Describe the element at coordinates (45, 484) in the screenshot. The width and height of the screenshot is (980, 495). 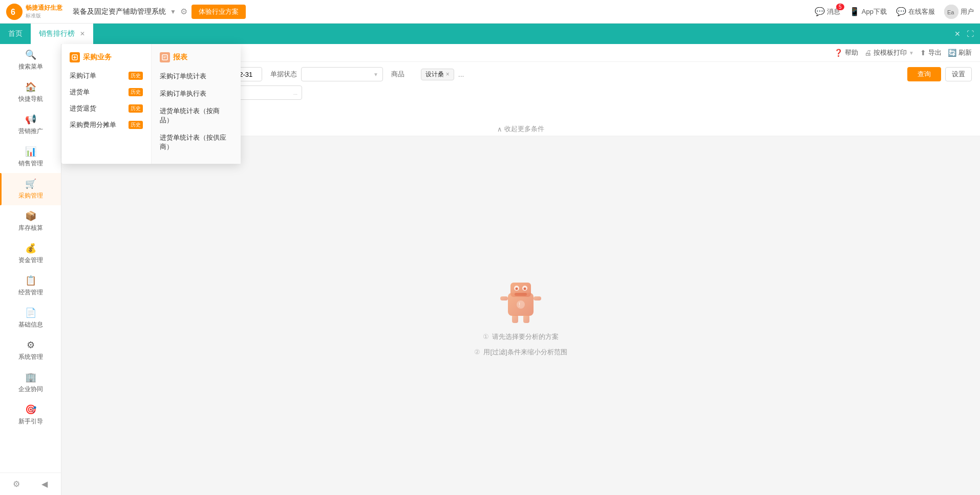
I see `sidebar-collapse-btn: ◀` at that location.